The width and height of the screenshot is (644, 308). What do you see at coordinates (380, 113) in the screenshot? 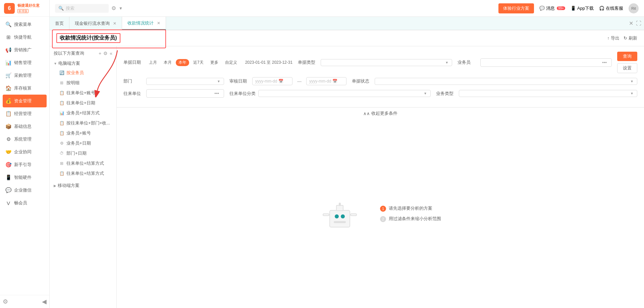
I see `collapse-bar: ∧∧ 收起更多条件` at bounding box center [380, 113].